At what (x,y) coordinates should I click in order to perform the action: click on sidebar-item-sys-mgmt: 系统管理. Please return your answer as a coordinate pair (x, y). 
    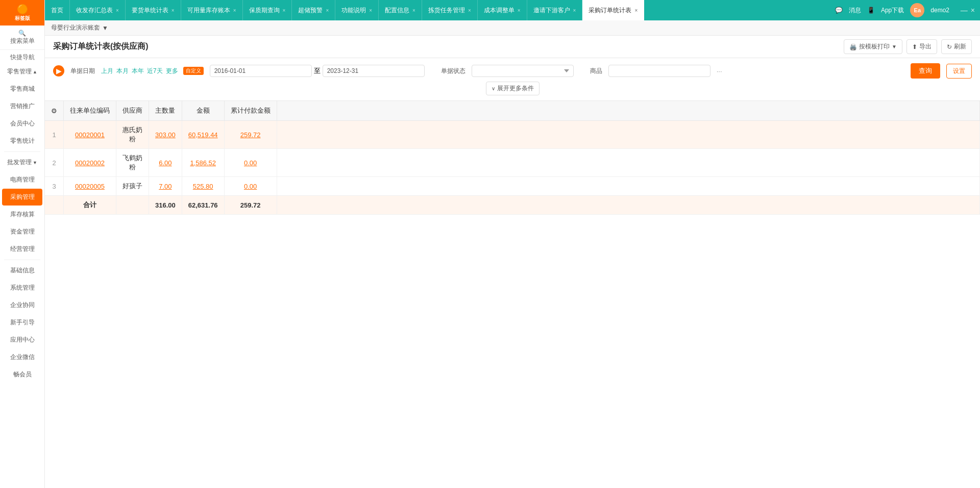
    Looking at the image, I should click on (22, 288).